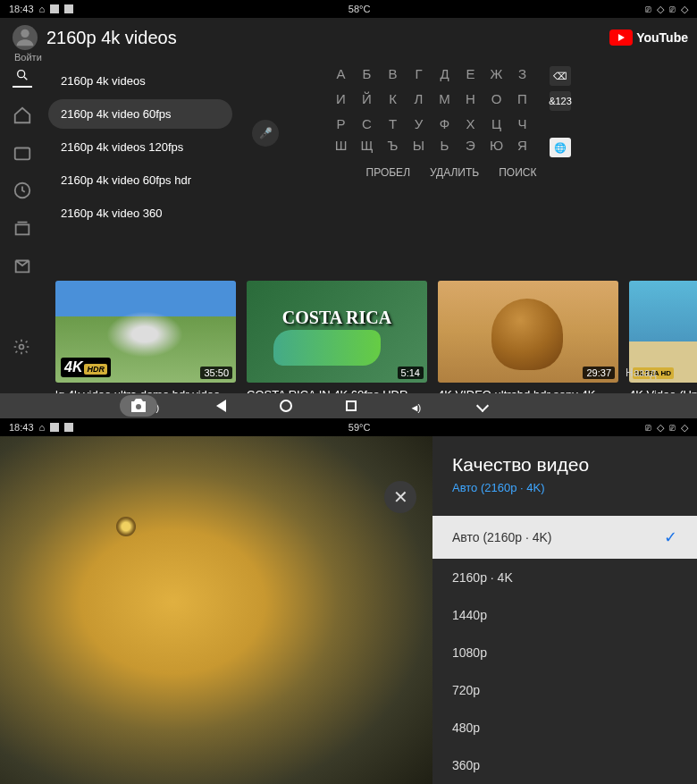 This screenshot has height=784, width=697. I want to click on key: Ш, so click(341, 146).